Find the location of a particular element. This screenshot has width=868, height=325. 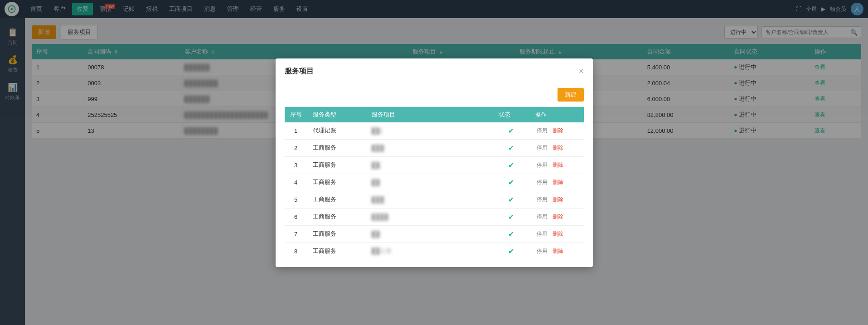

modal-cell-type: 代理记账 is located at coordinates (337, 131).